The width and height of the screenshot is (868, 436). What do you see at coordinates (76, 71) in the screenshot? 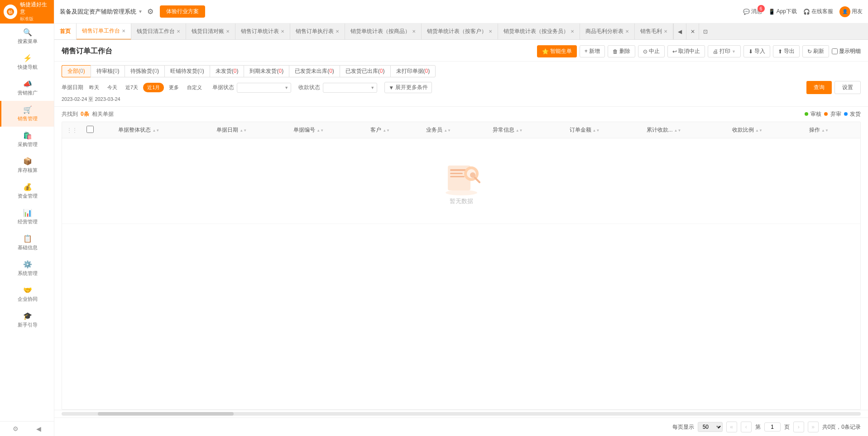
I see `filter-tab-all: 全部(0)` at bounding box center [76, 71].